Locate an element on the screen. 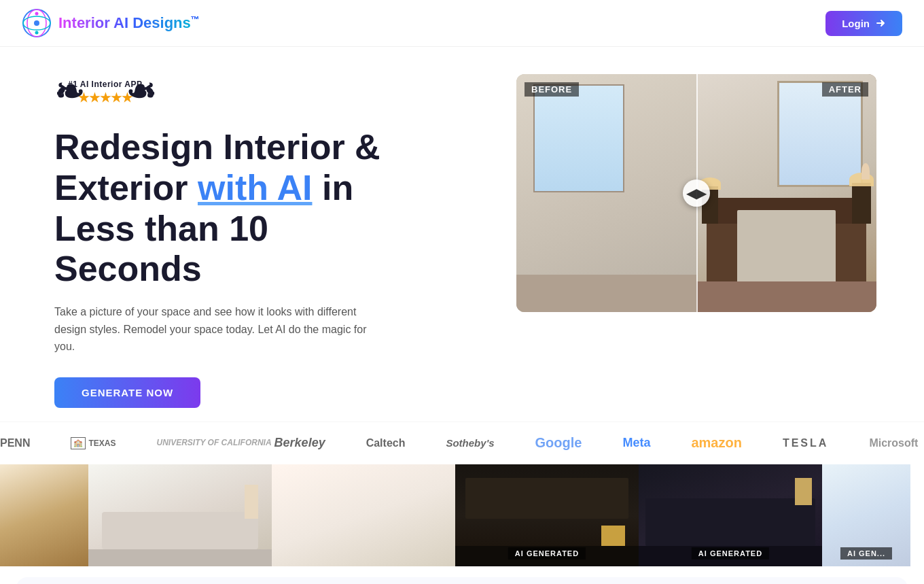 The width and height of the screenshot is (924, 584). flowers is located at coordinates (866, 171).